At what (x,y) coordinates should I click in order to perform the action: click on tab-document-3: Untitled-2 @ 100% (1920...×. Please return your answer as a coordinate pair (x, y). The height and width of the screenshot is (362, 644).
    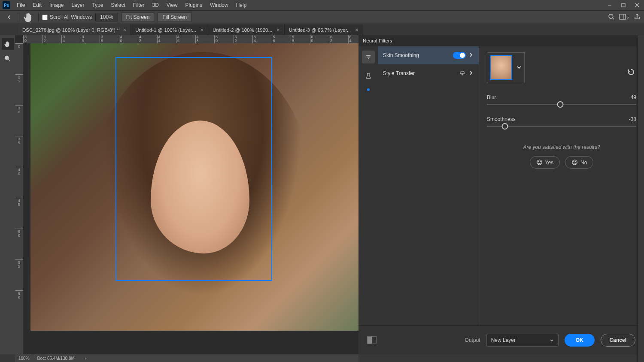
    Looking at the image, I should click on (246, 30).